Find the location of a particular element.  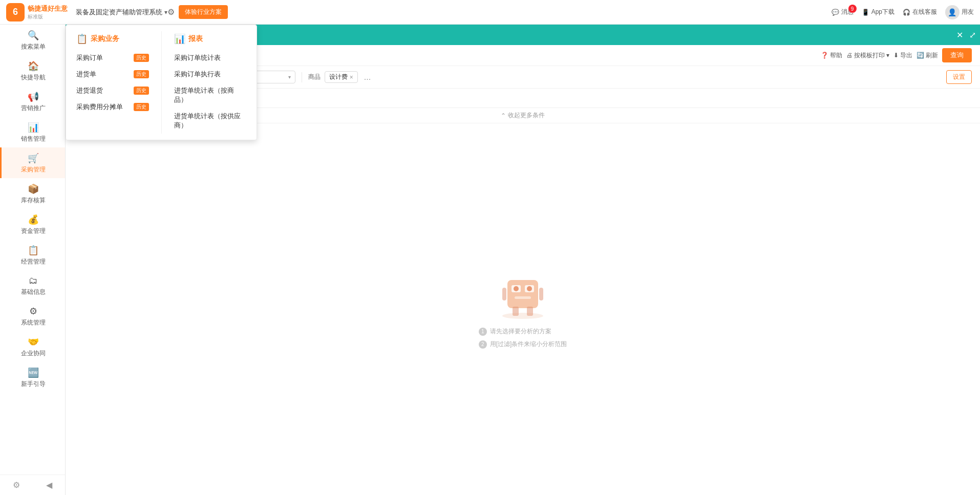

industry-btn: 体验行业方案 is located at coordinates (203, 12).